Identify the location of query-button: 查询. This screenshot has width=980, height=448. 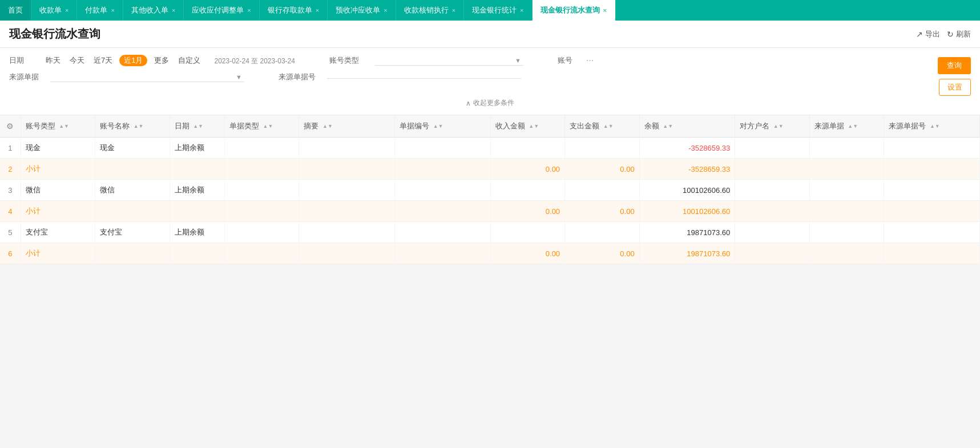
(954, 66).